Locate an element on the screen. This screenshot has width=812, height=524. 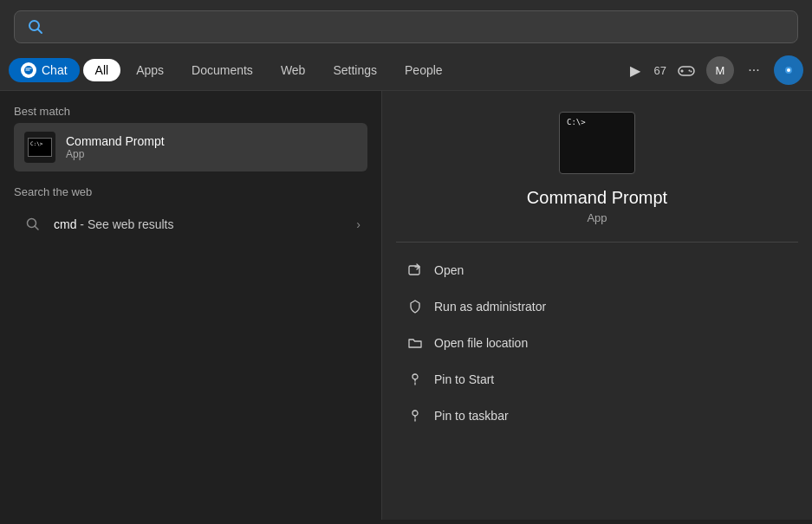
cortana-button is located at coordinates (789, 70).